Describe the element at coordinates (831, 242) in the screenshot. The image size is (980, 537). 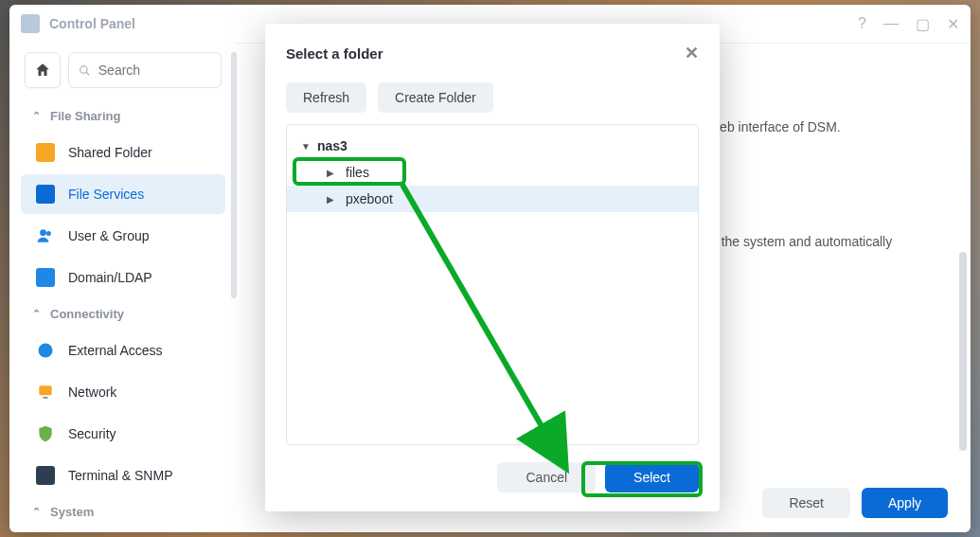
I see `content-snippet: n the system and automatically` at that location.